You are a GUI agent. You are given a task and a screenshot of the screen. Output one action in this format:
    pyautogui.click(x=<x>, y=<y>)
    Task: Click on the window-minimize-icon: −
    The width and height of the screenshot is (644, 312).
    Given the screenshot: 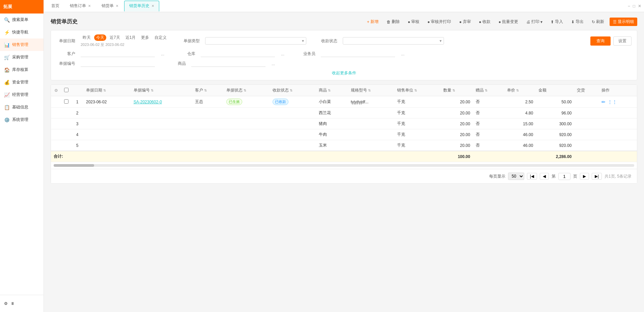 What is the action you would take?
    pyautogui.click(x=629, y=6)
    